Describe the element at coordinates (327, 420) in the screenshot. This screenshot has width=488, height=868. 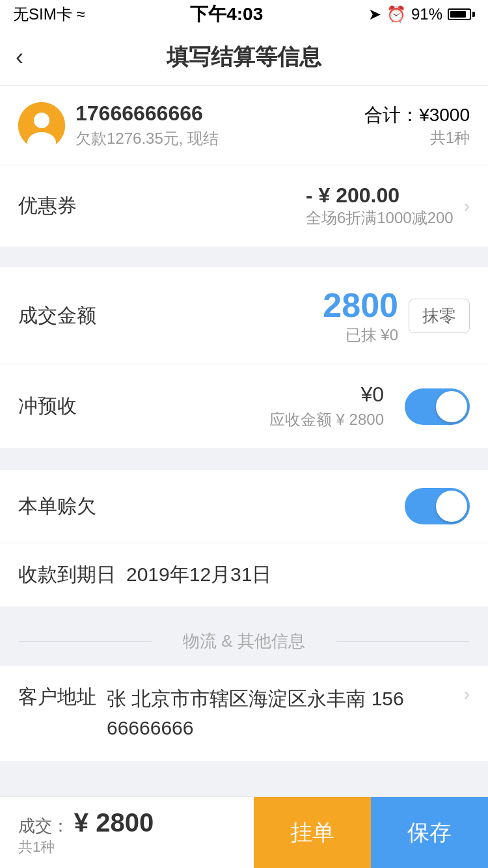
I see `prepay-sub: 应收金额 ¥ 2800` at that location.